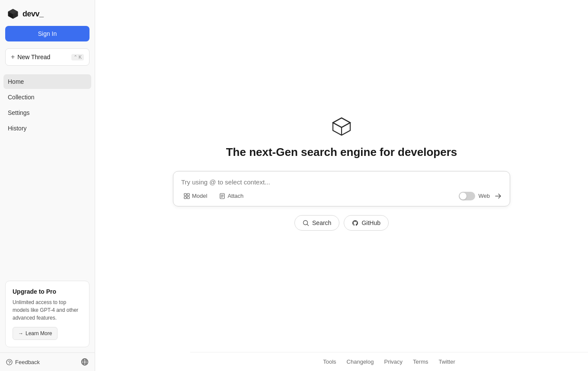 This screenshot has width=588, height=371. What do you see at coordinates (306, 223) in the screenshot?
I see `search-quick-icon` at bounding box center [306, 223].